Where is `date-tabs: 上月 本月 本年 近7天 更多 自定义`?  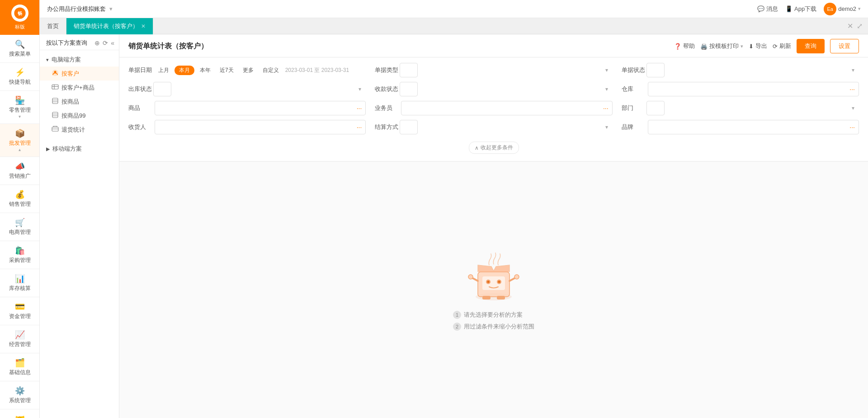
date-tabs: 上月 本月 本年 近7天 更多 自定义 is located at coordinates (219, 71).